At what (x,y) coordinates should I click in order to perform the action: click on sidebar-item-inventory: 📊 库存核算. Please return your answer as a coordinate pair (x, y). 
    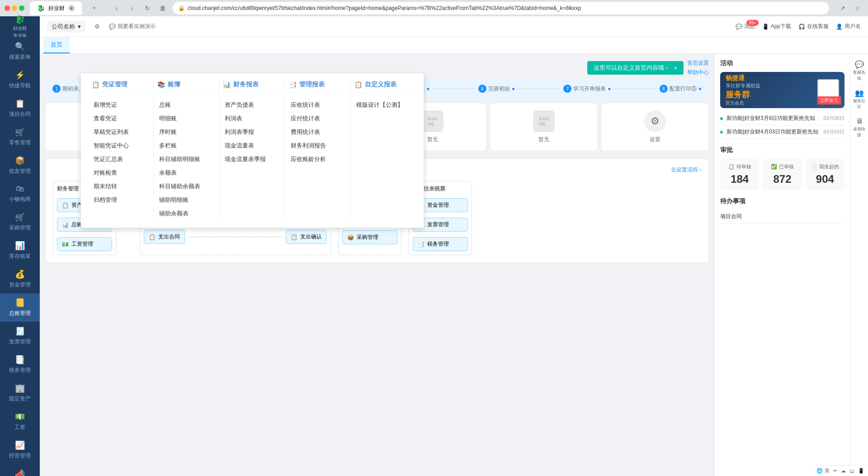
    Looking at the image, I should click on (20, 251).